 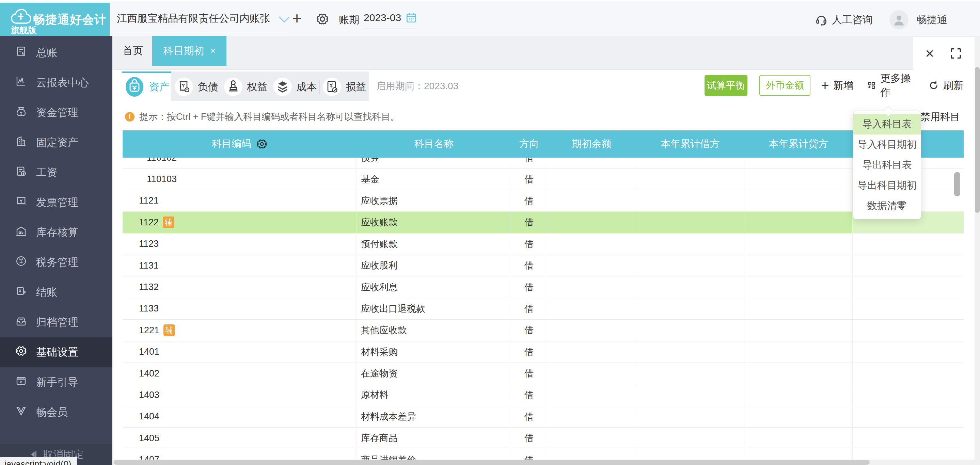 What do you see at coordinates (543, 287) in the screenshot?
I see `table-row-1132: 1132应收利息借` at bounding box center [543, 287].